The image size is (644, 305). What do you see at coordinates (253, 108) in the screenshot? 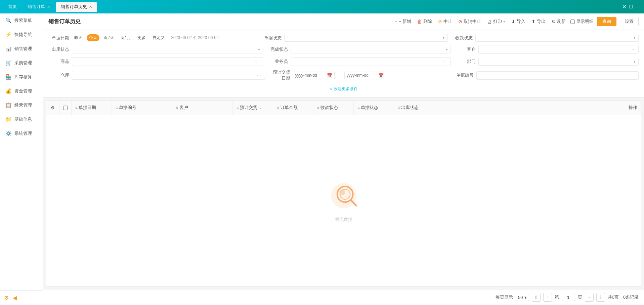
I see `th-delivery: ⇅ 预计交货...` at bounding box center [253, 108].